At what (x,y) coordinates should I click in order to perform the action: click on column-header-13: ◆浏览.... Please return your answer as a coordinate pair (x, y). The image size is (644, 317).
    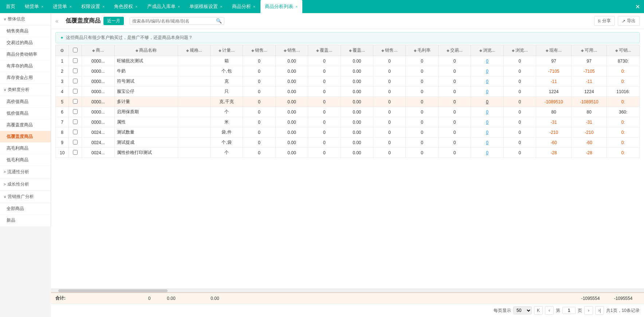
    Looking at the image, I should click on (487, 51).